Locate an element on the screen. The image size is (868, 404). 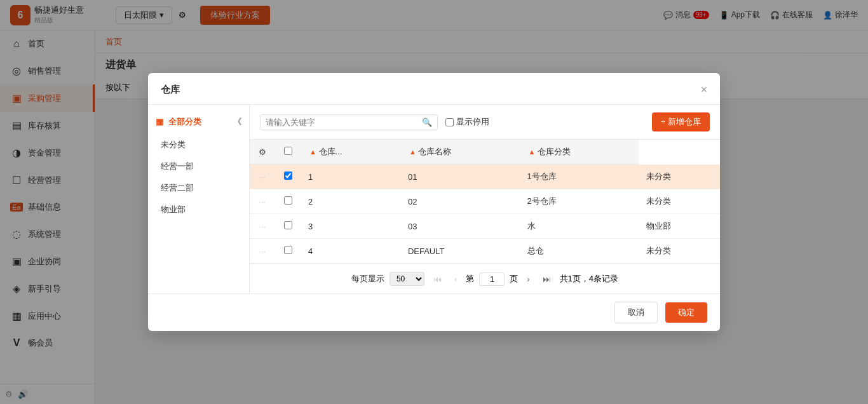
row-num: 2 is located at coordinates (351, 202).